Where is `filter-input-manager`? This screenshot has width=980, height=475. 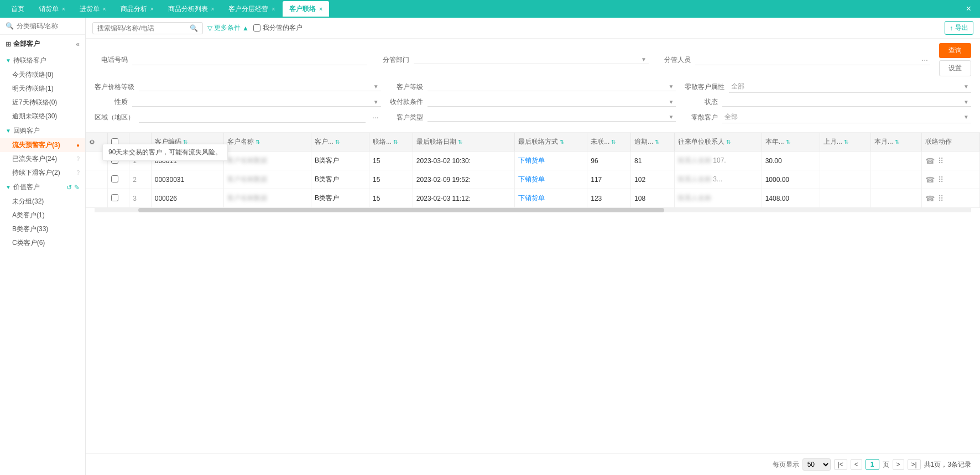
filter-input-manager is located at coordinates (813, 60).